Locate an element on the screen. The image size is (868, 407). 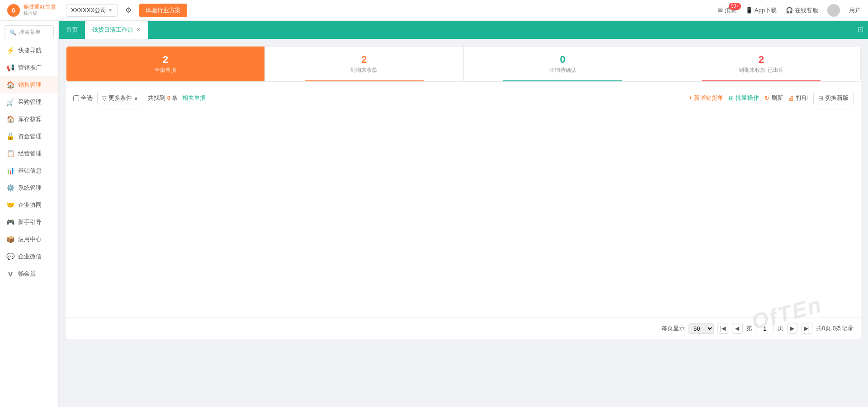
sidebar-item-member: V 畅会员 is located at coordinates (29, 274).